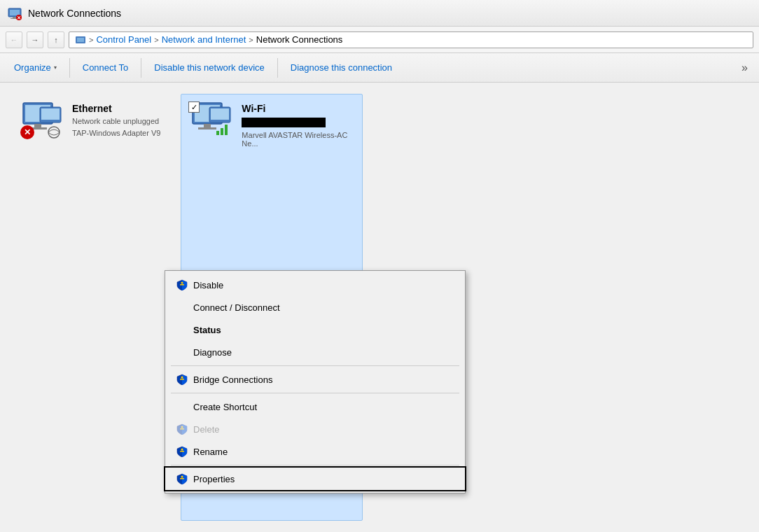  Describe the element at coordinates (315, 285) in the screenshot. I see `ctx-disable: Disable` at that location.